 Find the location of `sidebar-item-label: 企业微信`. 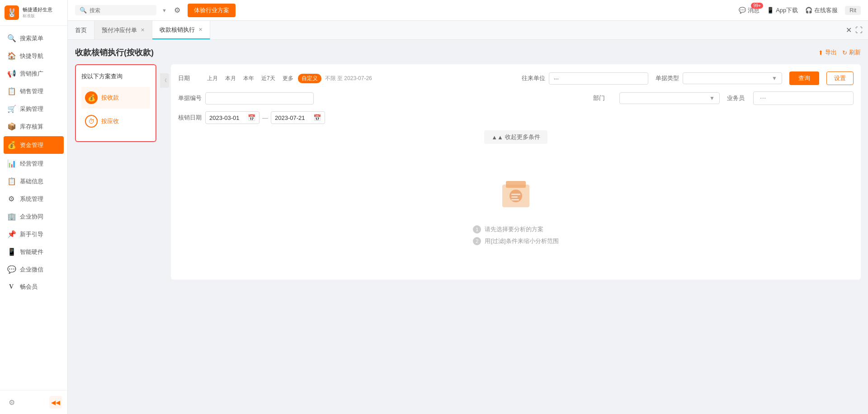

sidebar-item-label: 企业微信 is located at coordinates (32, 270).